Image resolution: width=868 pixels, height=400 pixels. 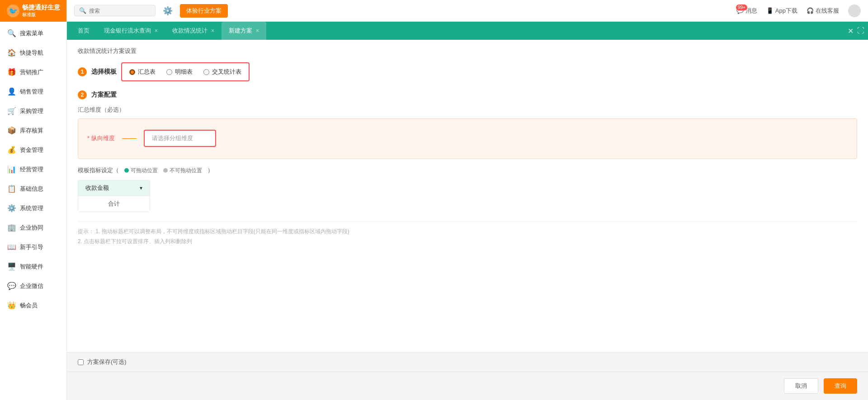 I want to click on industry-btn: 体验行业方案, so click(x=204, y=11).